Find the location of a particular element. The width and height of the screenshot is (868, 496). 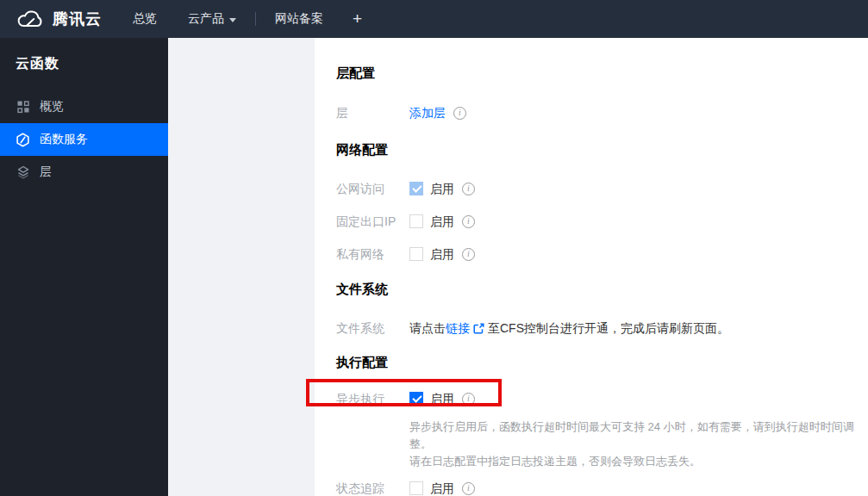

row-label: 固定出口IP is located at coordinates (372, 221).